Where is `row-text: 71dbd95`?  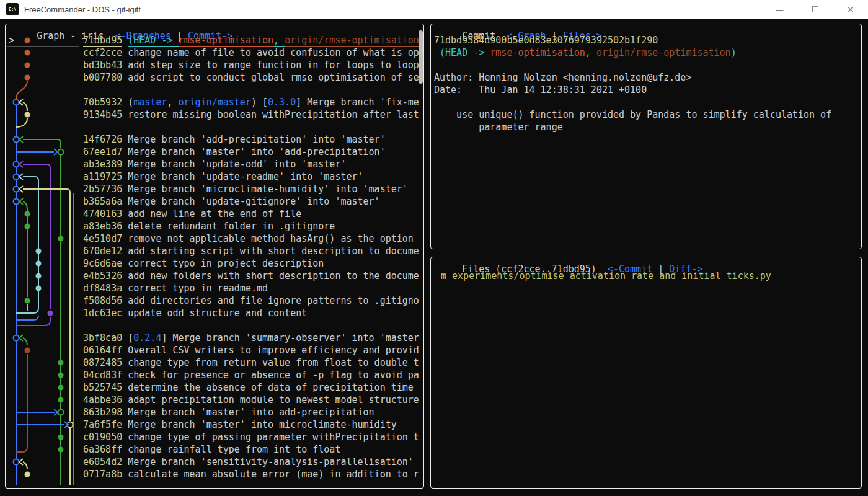
row-text: 71dbd95 is located at coordinates (103, 41).